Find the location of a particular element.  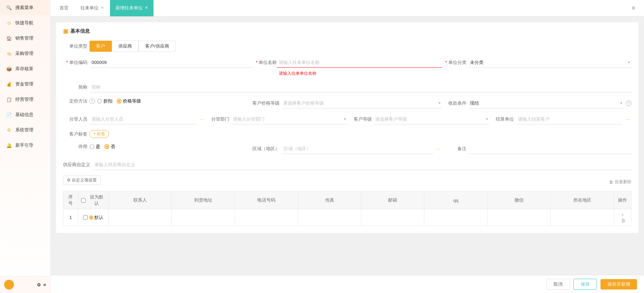

short-name-field: 简称 is located at coordinates (347, 87).